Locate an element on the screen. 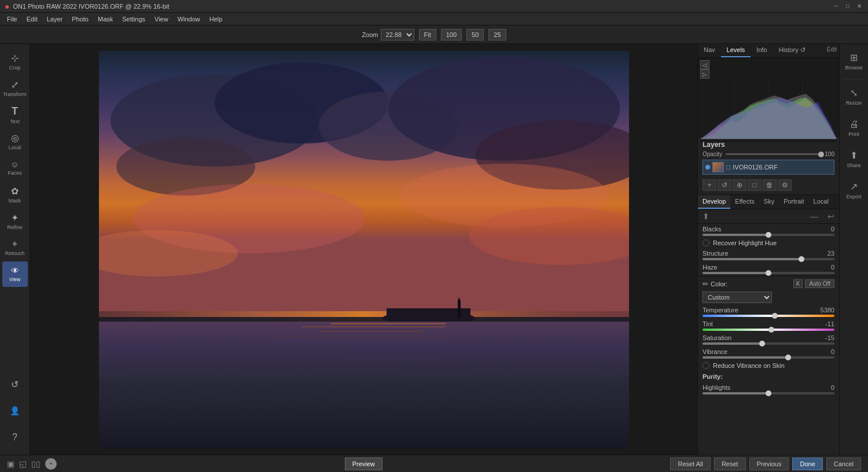 This screenshot has width=868, height=472. tool-mask: ✿ Mask is located at coordinates (15, 194).